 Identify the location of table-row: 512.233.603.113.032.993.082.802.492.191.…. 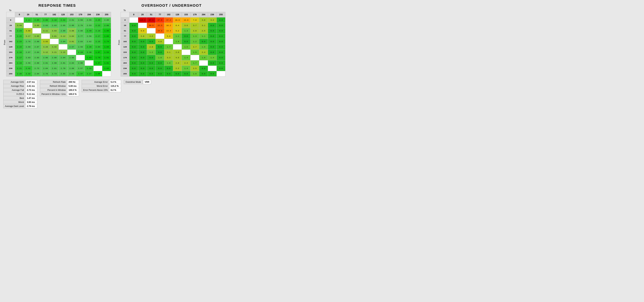
(58, 31).